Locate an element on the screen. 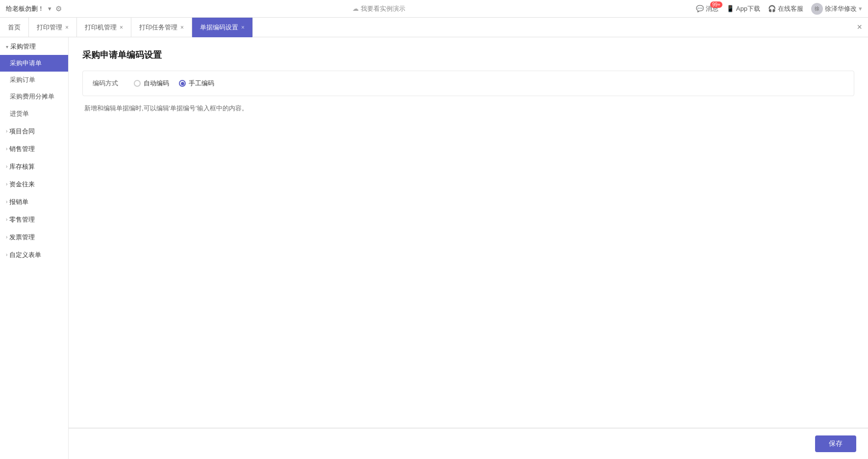 Image resolution: width=868 pixels, height=459 pixels. sidebar-item-retail-management: 零售管理 is located at coordinates (34, 219).